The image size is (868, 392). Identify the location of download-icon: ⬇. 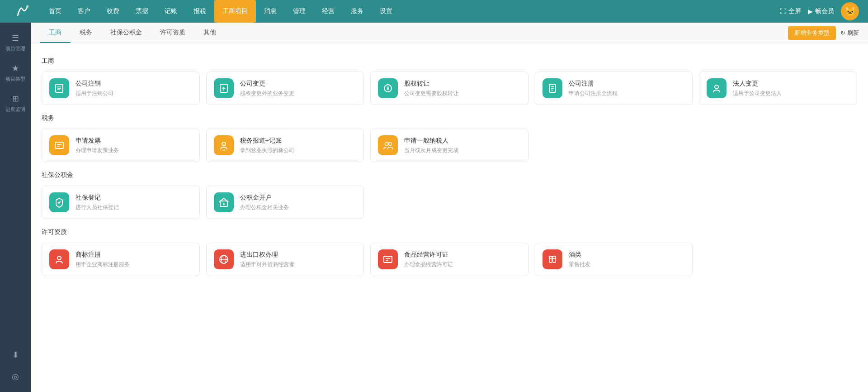
(15, 355).